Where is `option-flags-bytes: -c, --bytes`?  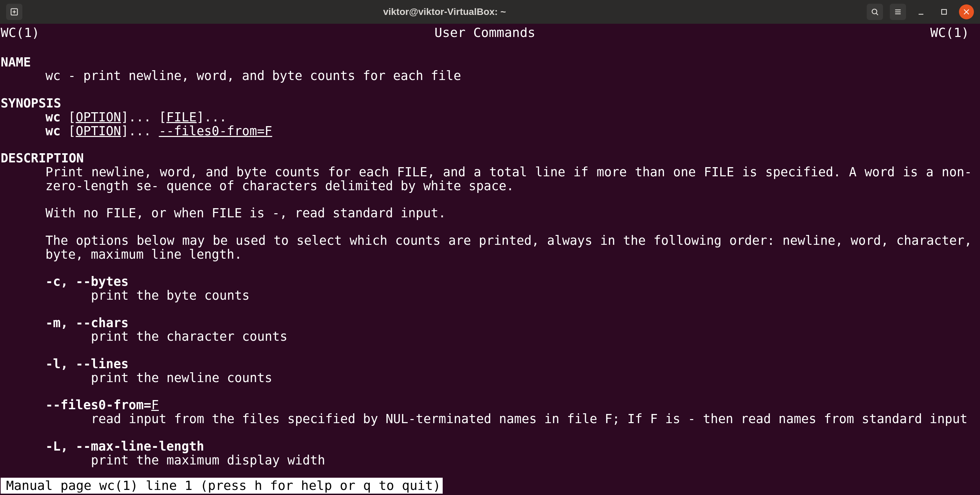 option-flags-bytes: -c, --bytes is located at coordinates (490, 282).